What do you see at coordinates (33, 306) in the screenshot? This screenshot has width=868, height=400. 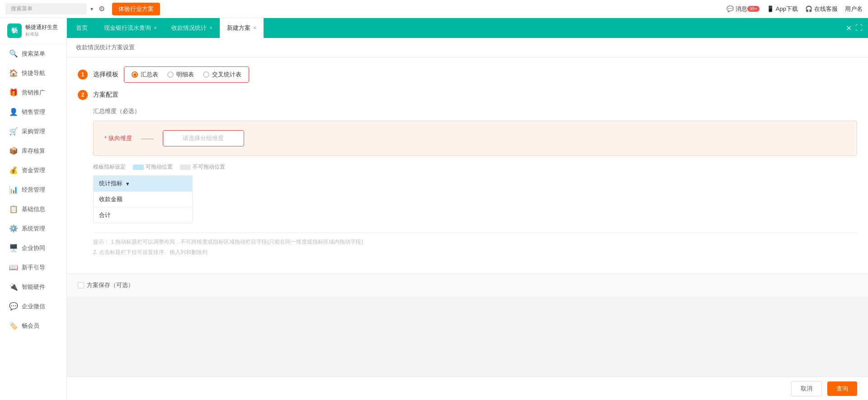 I see `sidebar-item-wechat: 💬 企业微信` at bounding box center [33, 306].